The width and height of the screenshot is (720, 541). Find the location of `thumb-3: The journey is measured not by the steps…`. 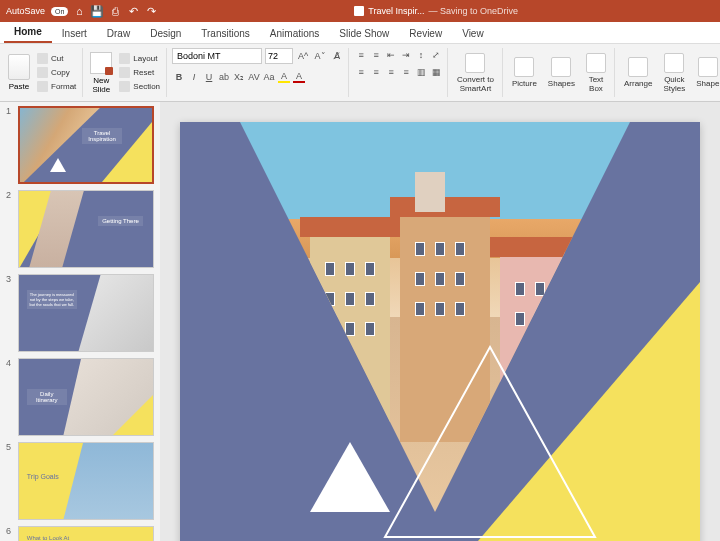

thumb-3: The journey is measured not by the steps… is located at coordinates (86, 313).